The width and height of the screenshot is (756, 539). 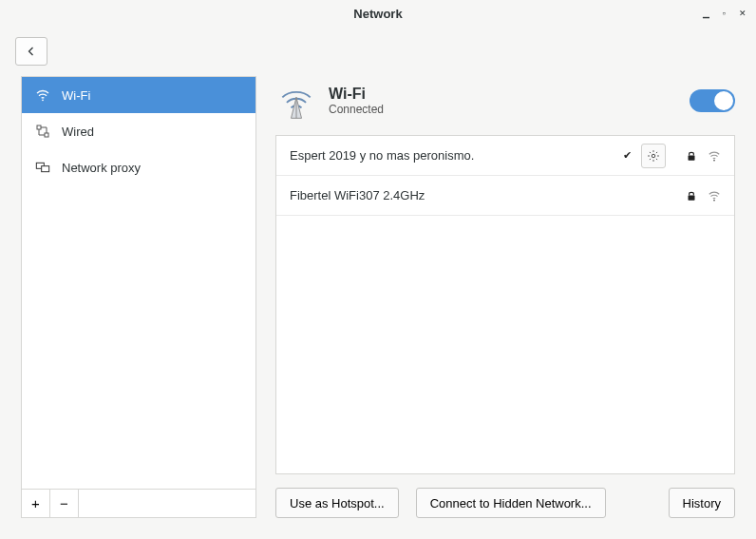 What do you see at coordinates (511, 503) in the screenshot?
I see `connect-hidden-network-button: Connect to Hidden Network...` at bounding box center [511, 503].